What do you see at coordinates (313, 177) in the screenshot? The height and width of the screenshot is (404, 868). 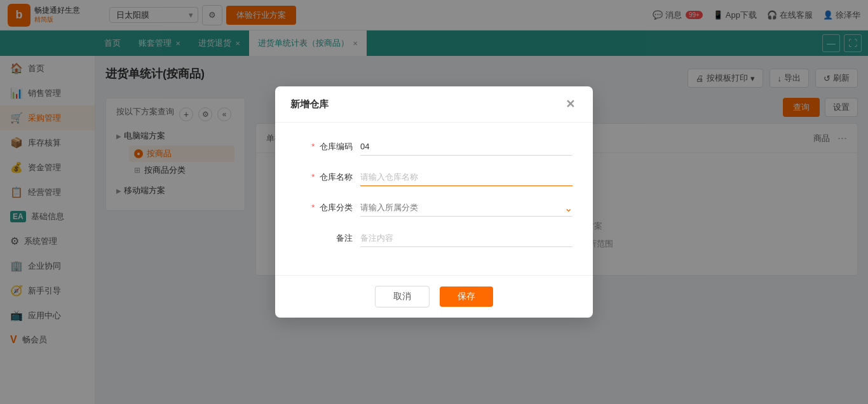 I see `required-star-name: *` at bounding box center [313, 177].